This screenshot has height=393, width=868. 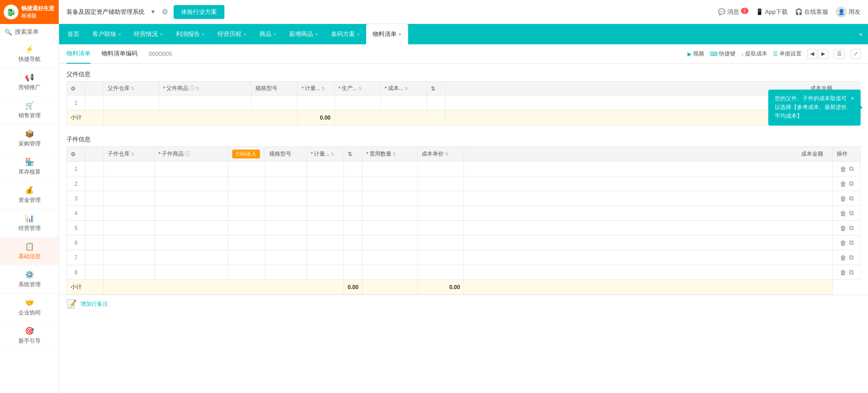 I want to click on sub-tab-bom-list: 物料清单, so click(x=78, y=54).